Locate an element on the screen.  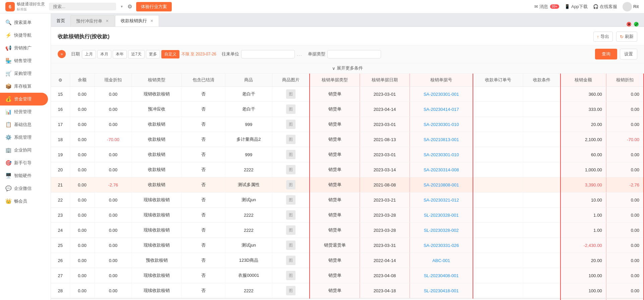
sidebar-item-operation: 📊 经营管理 is located at coordinates (25, 112).